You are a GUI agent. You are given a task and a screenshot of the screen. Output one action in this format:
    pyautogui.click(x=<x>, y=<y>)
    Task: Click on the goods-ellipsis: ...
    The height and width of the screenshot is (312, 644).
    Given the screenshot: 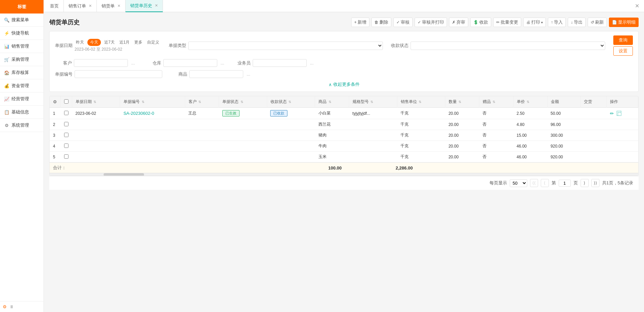 What is the action you would take?
    pyautogui.click(x=248, y=74)
    